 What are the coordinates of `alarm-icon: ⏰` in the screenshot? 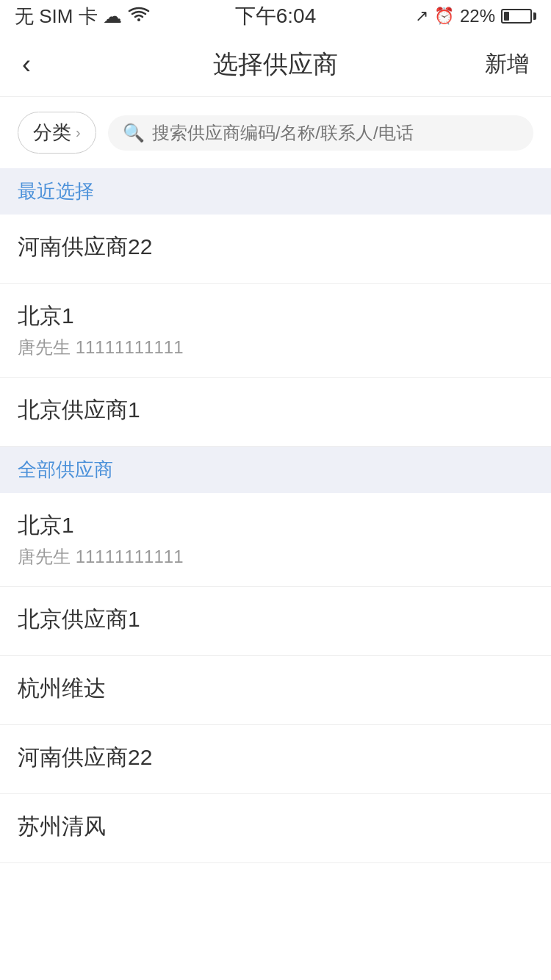 It's located at (444, 16).